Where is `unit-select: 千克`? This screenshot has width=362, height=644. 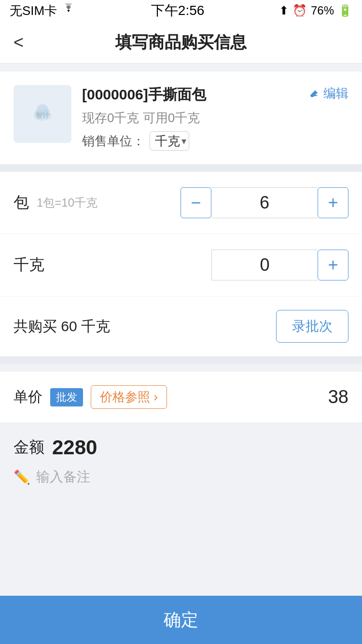 unit-select: 千克 is located at coordinates (169, 141).